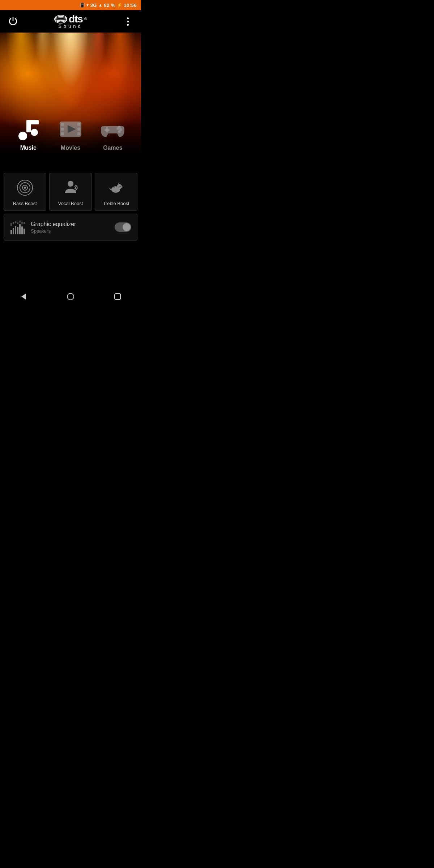 The image size is (434, 868). Describe the element at coordinates (24, 297) in the screenshot. I see `back-button` at that location.